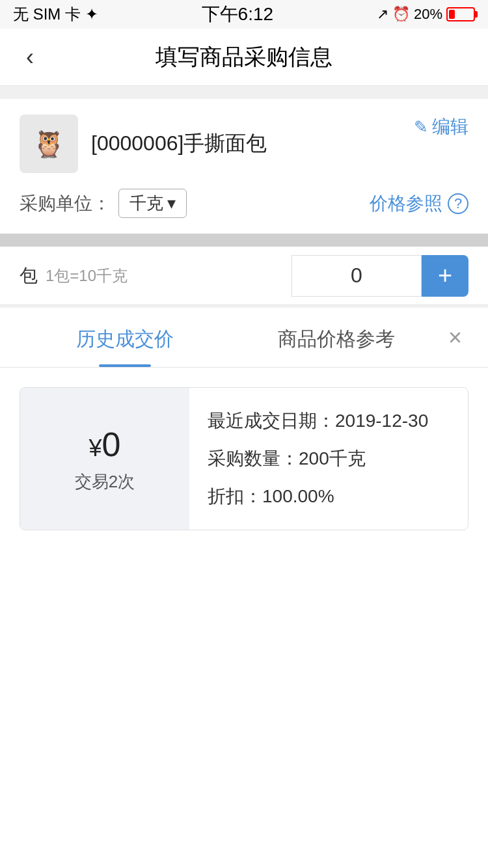 The height and width of the screenshot is (868, 488). I want to click on discount-value: 100.00%, so click(298, 496).